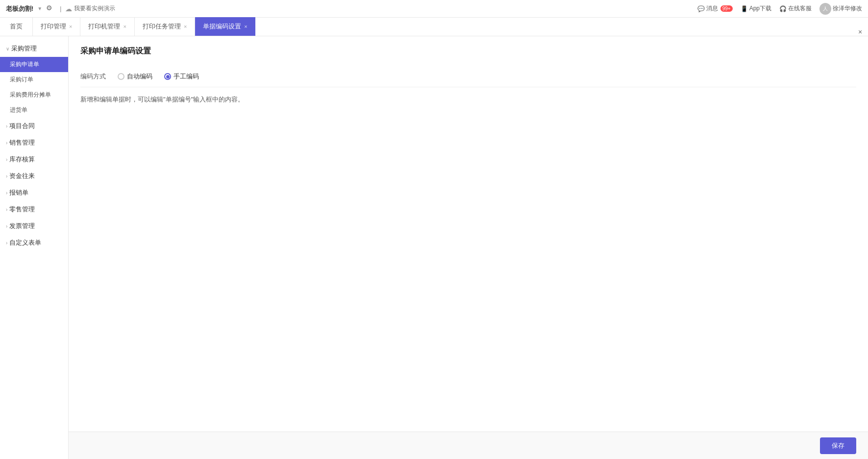 The height and width of the screenshot is (459, 868). I want to click on chevron-right-icon: ›, so click(7, 127).